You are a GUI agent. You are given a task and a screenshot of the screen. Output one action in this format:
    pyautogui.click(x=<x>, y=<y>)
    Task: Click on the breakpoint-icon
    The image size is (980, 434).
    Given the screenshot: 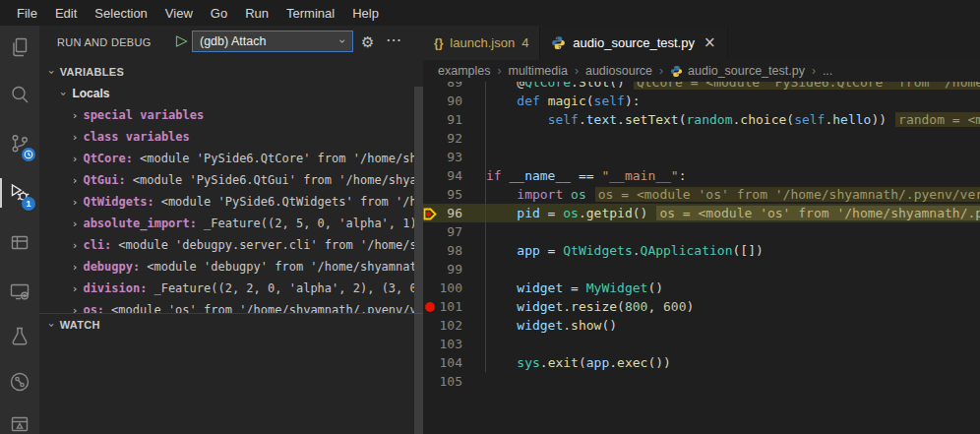 What is the action you would take?
    pyautogui.click(x=430, y=307)
    